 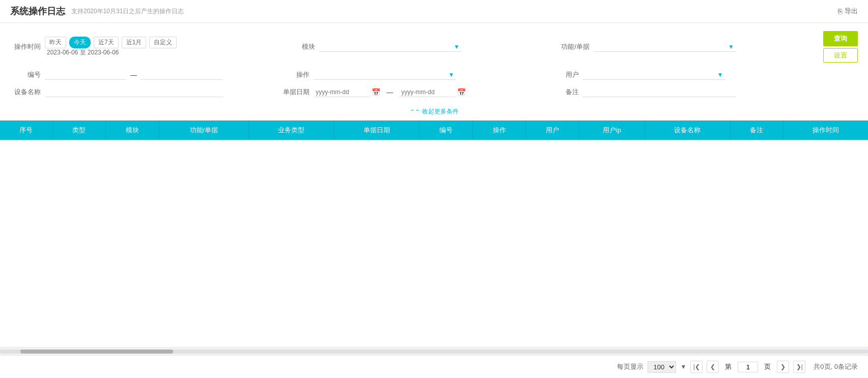 I want to click on table-header-row: 序号 类型 模块 功能/单据 业务类型 单据日期 编号 操作 用户 用户ip 设…, so click(x=434, y=130).